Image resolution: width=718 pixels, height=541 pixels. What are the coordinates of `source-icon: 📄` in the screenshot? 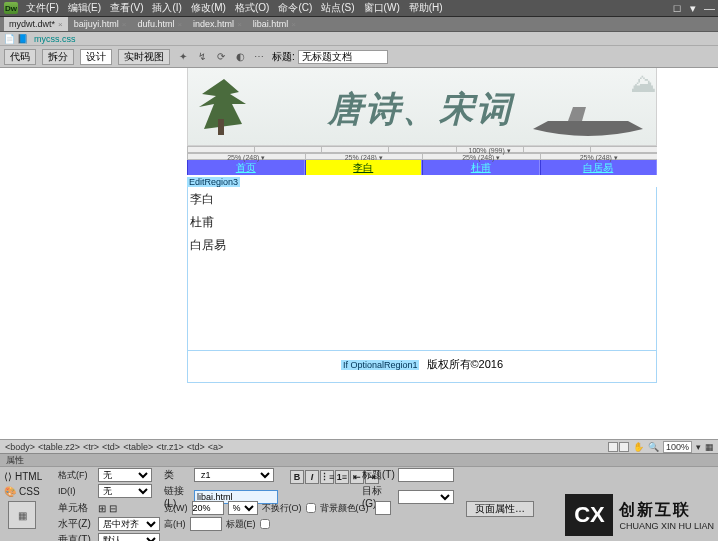 It's located at (10, 39).